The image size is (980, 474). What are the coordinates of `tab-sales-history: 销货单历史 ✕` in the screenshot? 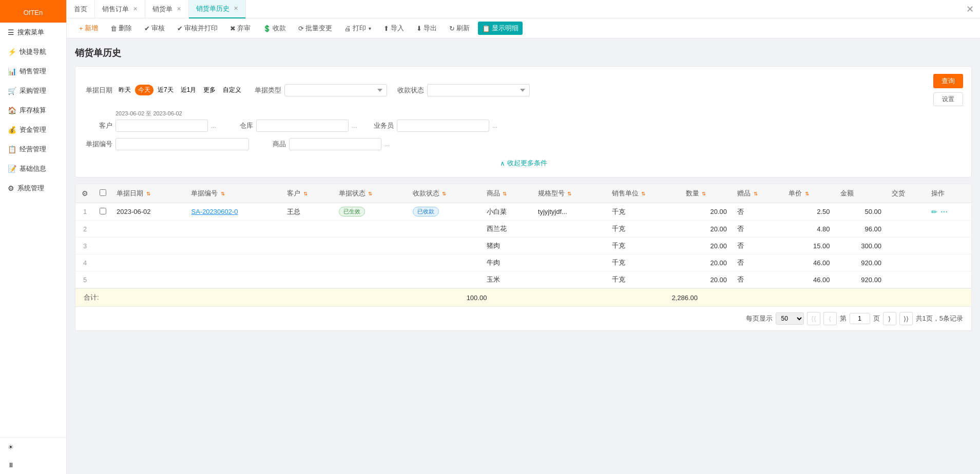 It's located at (218, 9).